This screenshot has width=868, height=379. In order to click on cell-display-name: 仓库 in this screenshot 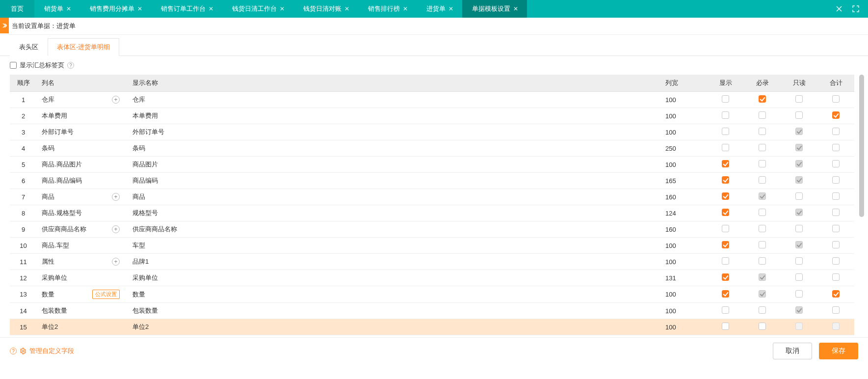, I will do `click(394, 100)`.